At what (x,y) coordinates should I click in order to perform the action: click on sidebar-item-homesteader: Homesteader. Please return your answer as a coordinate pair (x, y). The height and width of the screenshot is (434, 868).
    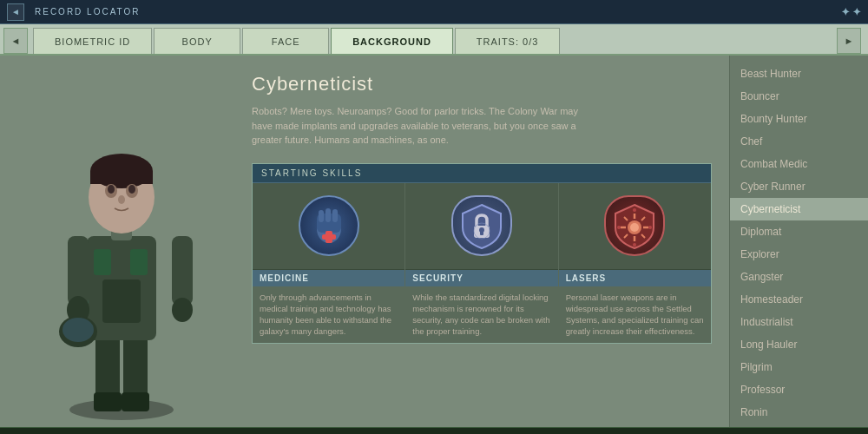
    Looking at the image, I should click on (799, 299).